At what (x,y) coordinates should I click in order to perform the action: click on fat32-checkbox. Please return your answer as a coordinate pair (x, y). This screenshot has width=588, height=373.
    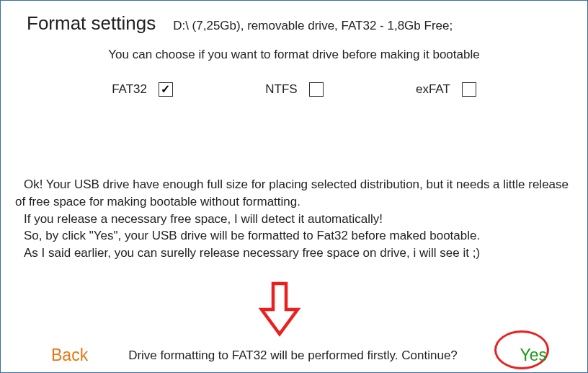
    Looking at the image, I should click on (166, 89).